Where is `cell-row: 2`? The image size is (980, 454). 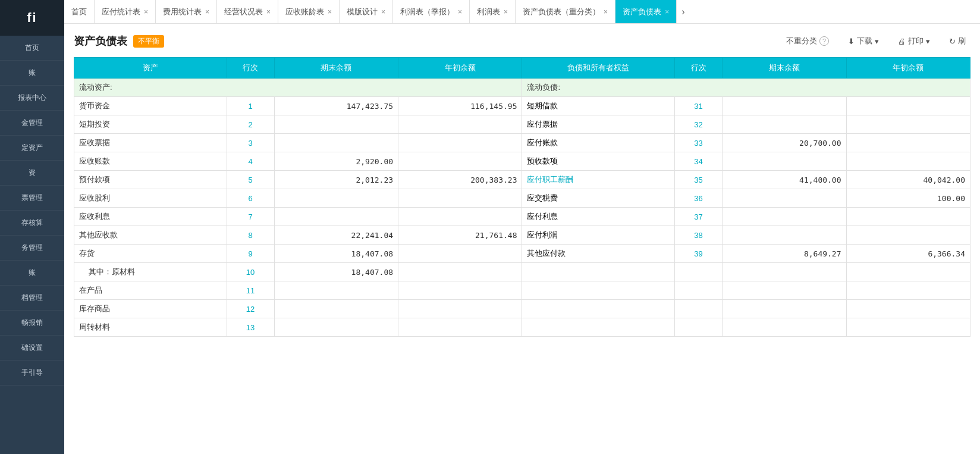 cell-row: 2 is located at coordinates (250, 125).